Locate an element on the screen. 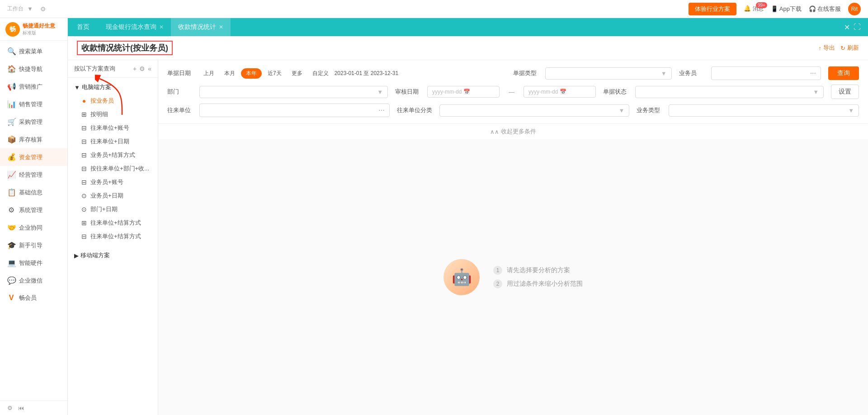 The width and height of the screenshot is (868, 415). sidebar-item-beginner: 🎓 新手引导 is located at coordinates (33, 245).